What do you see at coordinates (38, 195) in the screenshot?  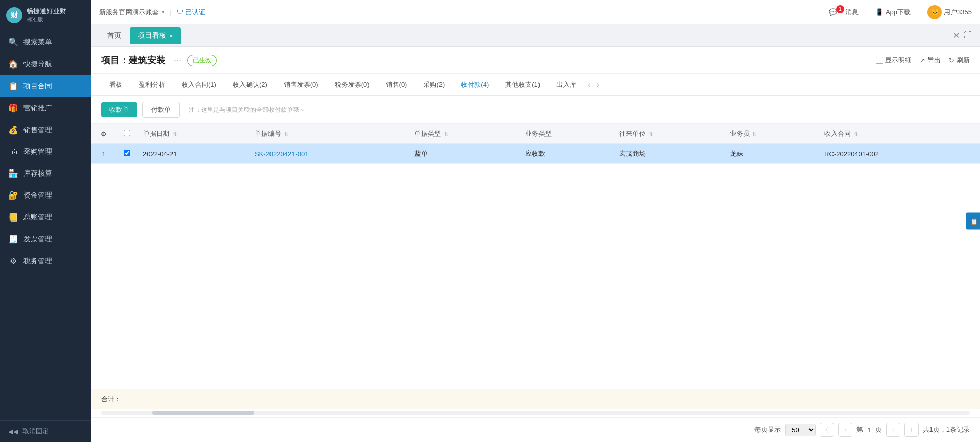 I see `sidebar-item-label: 资金管理` at bounding box center [38, 195].